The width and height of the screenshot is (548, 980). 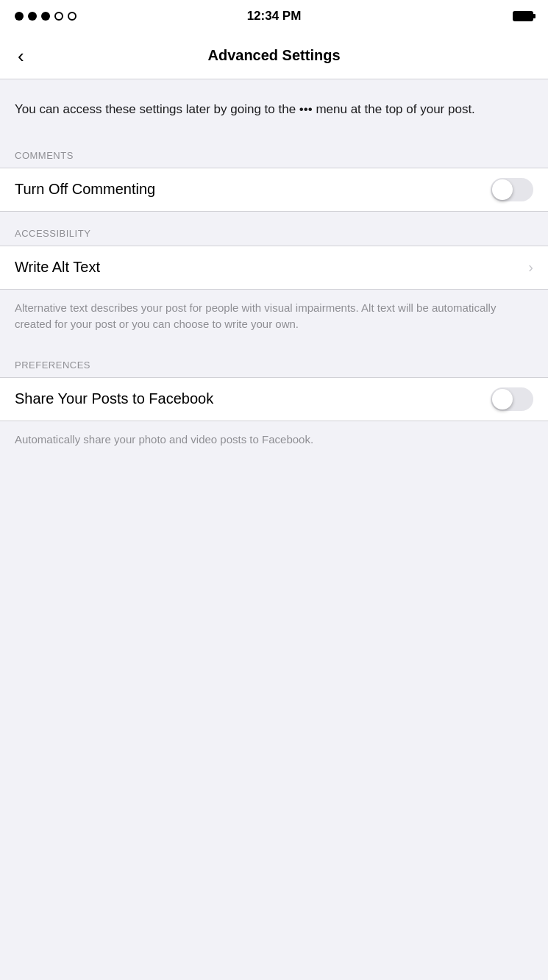 I want to click on nav-header: ‹ Advanced Settings, so click(x=274, y=56).